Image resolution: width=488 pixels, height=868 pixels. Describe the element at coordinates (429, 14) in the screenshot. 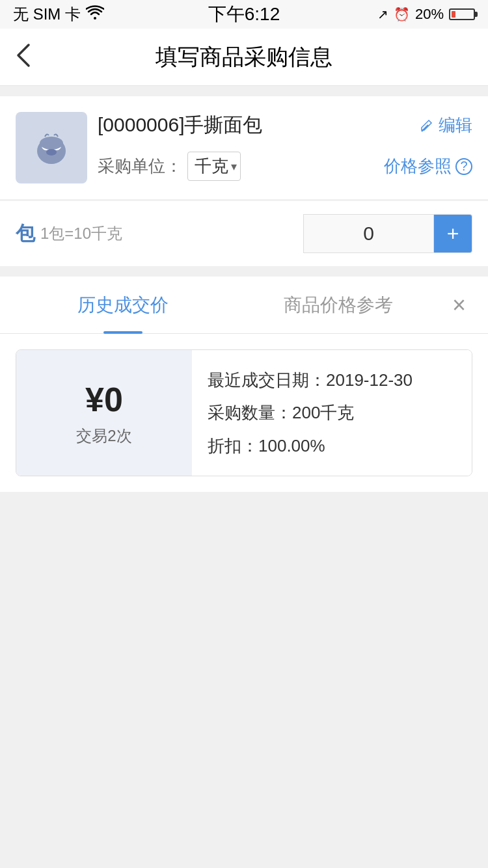

I see `battery-percent: 20%` at that location.